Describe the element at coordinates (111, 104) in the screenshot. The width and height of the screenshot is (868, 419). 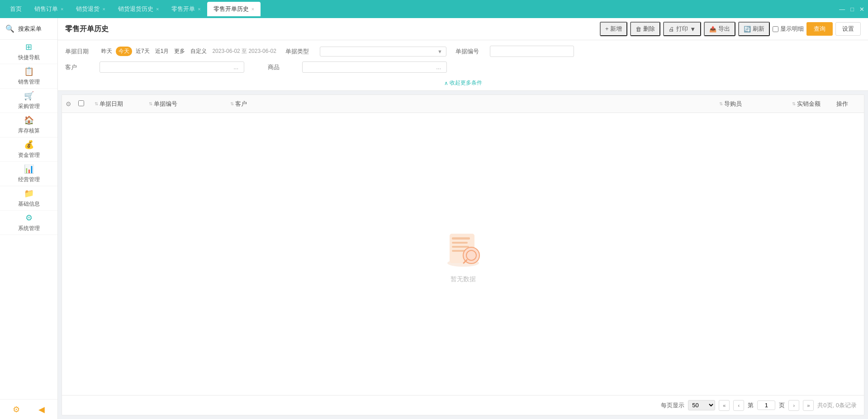
I see `th-date-label: 单据日期` at that location.